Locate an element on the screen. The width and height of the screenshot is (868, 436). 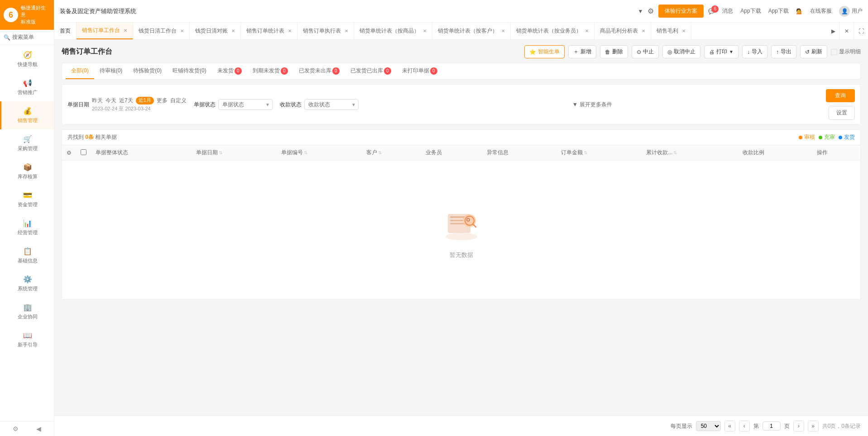
sidebar-item-system: ⚙️ 系统管理 is located at coordinates (27, 284).